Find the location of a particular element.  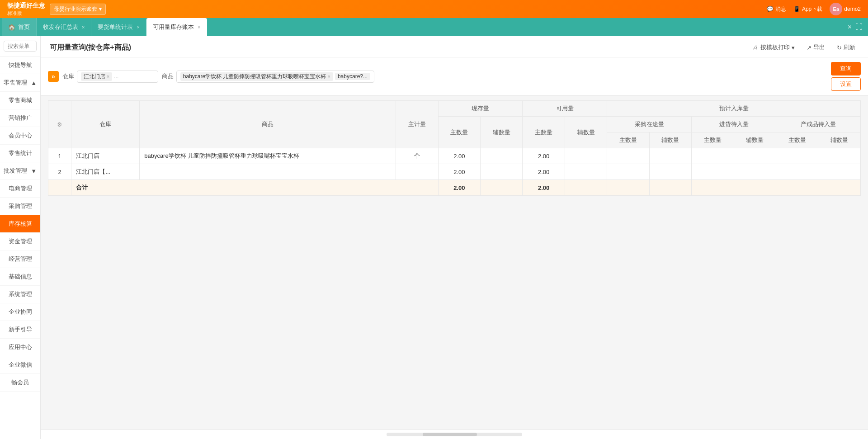

tab-available-stock-label: 可用量库存账本 is located at coordinates (174, 27).